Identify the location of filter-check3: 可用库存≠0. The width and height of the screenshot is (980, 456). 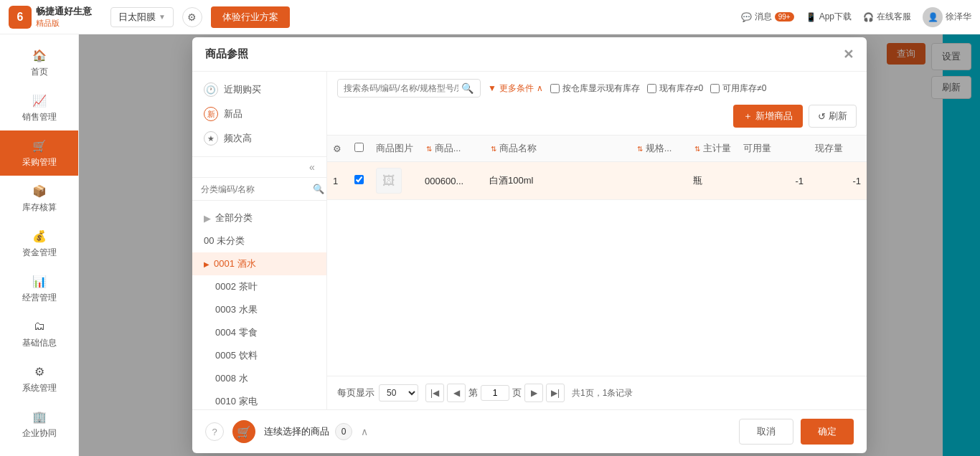
(738, 89).